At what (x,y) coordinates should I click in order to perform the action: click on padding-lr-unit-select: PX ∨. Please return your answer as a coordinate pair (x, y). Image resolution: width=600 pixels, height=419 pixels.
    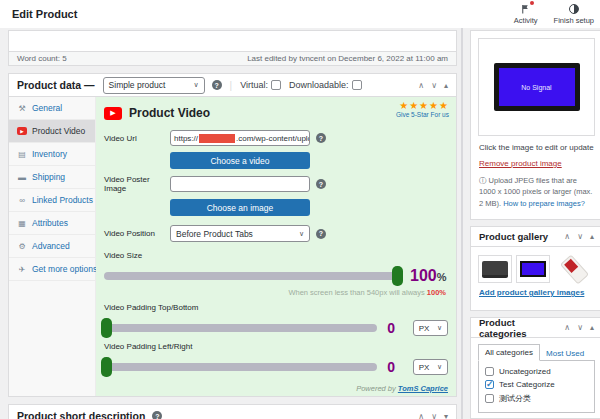
    Looking at the image, I should click on (430, 367).